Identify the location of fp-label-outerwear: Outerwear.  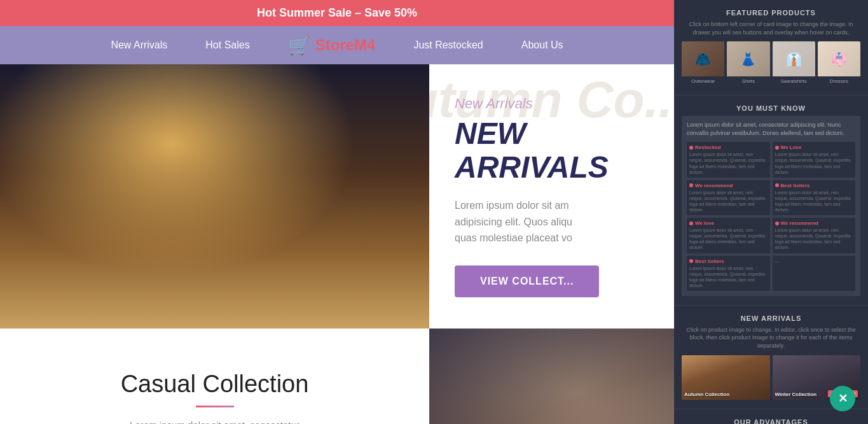
(703, 81).